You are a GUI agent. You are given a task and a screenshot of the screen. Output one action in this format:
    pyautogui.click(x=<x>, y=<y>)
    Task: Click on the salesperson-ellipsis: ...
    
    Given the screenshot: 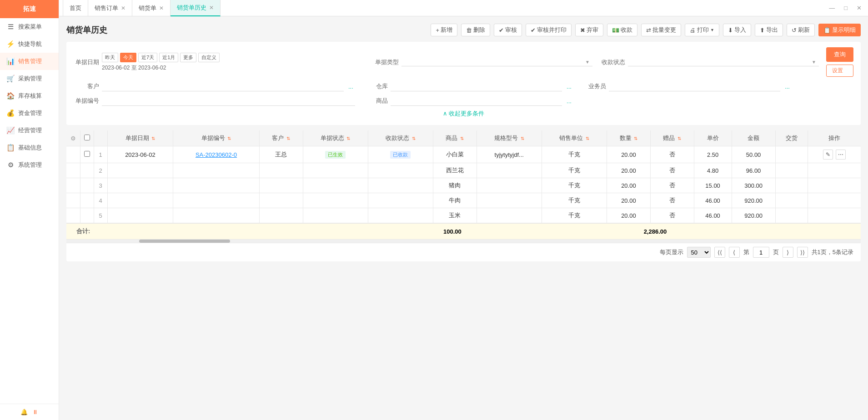 What is the action you would take?
    pyautogui.click(x=788, y=86)
    